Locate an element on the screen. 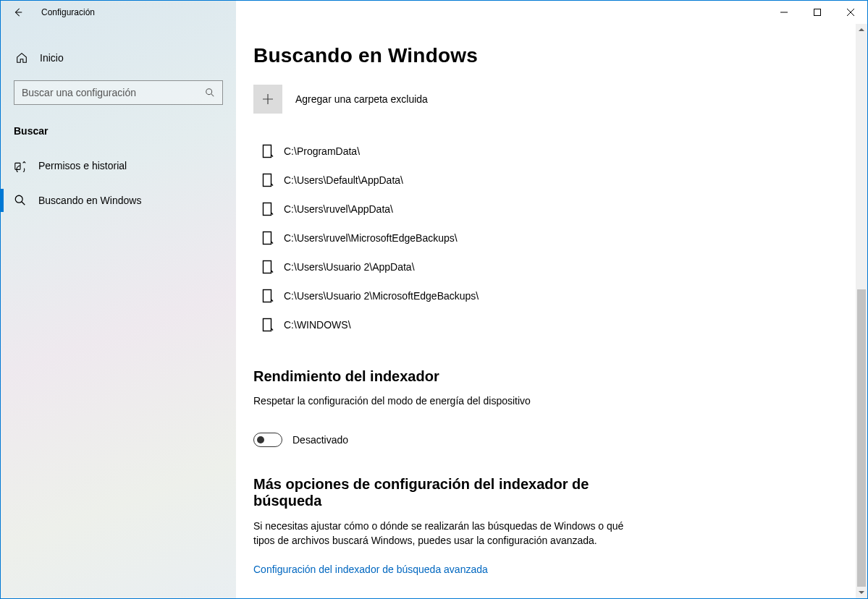  folder-path: C:\WINDOWS\ is located at coordinates (317, 325).